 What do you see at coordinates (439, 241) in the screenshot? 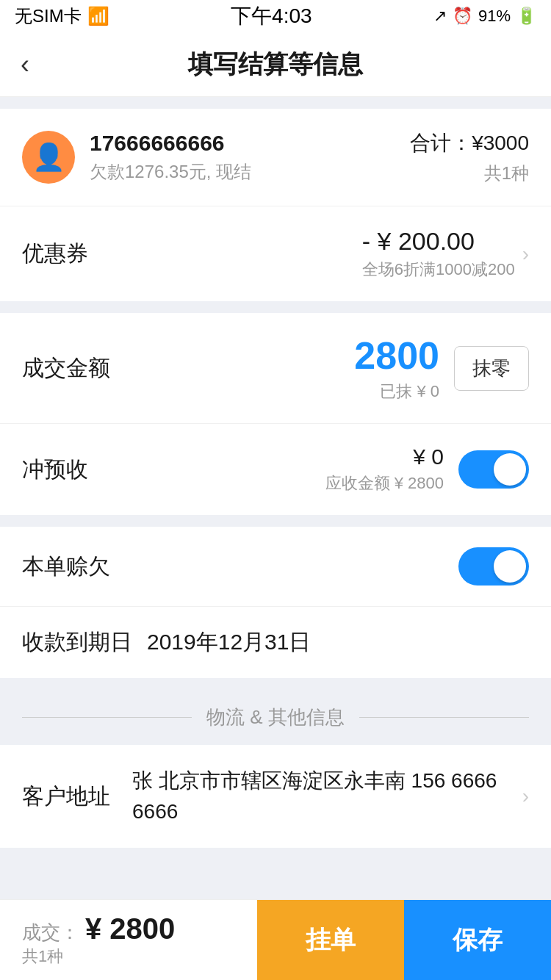
I see `coupon-discount: - ¥ 200.00` at bounding box center [439, 241].